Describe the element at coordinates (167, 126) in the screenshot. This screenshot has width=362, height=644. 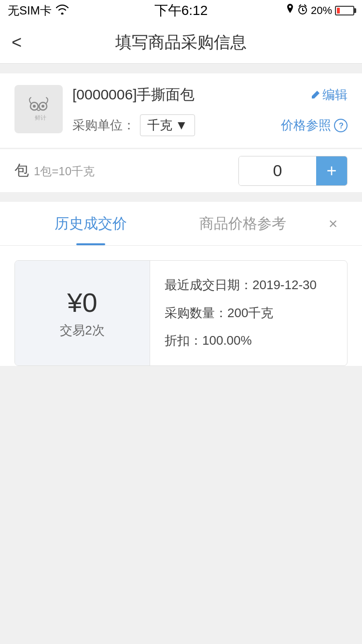
I see `unit-selector: 千克 ▼` at that location.